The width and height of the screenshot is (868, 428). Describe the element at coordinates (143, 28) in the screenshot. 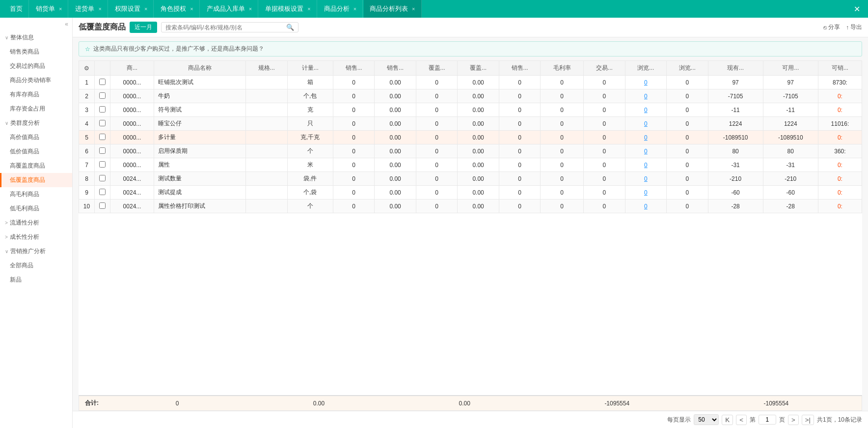

I see `filter-period-button: 近一月` at that location.